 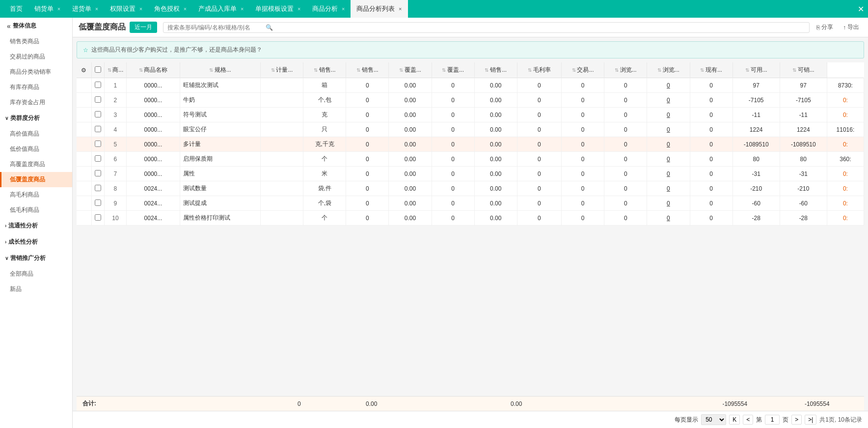 I want to click on nav-product-in: 产成品入库单 ×, so click(x=221, y=9).